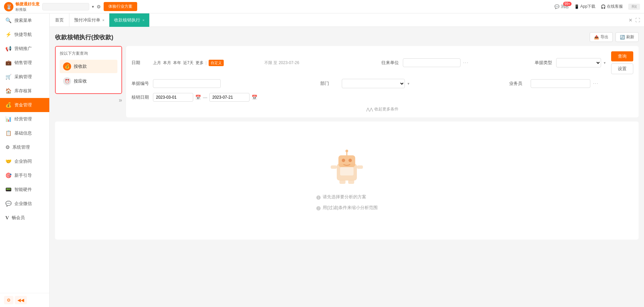 The width and height of the screenshot is (644, 307). I want to click on sidebar: 🔍 搜索菜单 ⚡ 快捷导航 📢 营销推广 💼 销售管理 🛒 采购管理 🏠 库存核…, so click(25, 160).